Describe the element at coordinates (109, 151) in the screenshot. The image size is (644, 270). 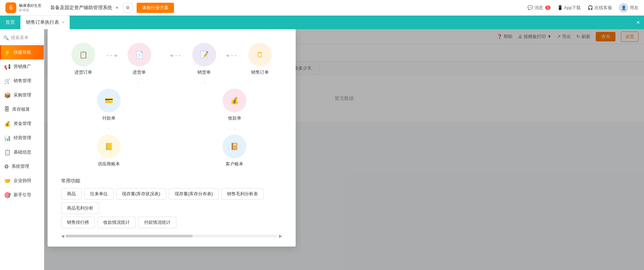
I see `flow-item-supplier-account: 📒 供应商账本` at that location.